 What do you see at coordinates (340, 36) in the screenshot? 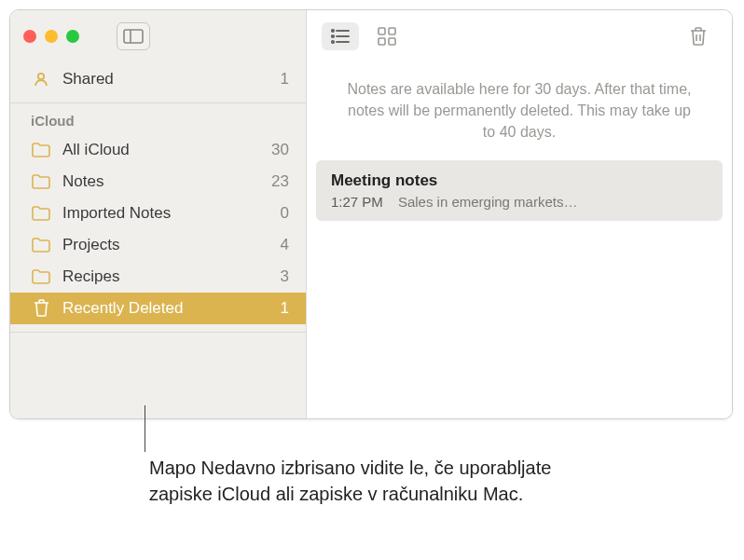
I see `list-icon` at bounding box center [340, 36].